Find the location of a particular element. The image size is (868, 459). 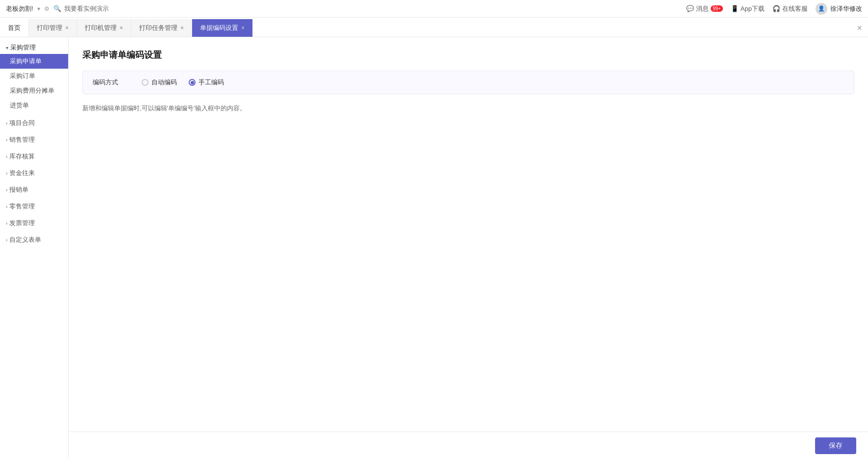

user-info: 👤 徐泽华修改 is located at coordinates (839, 9).